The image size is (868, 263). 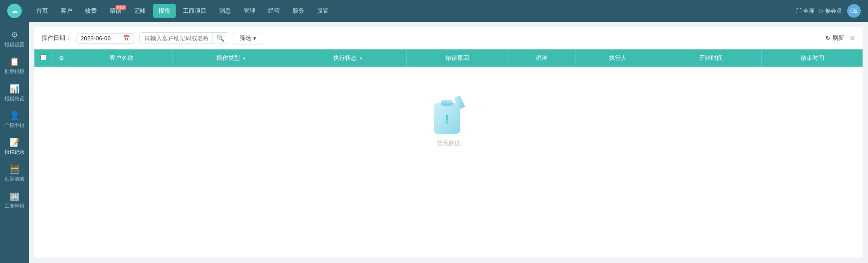 I want to click on empty-text: 暂无数据, so click(x=449, y=143).